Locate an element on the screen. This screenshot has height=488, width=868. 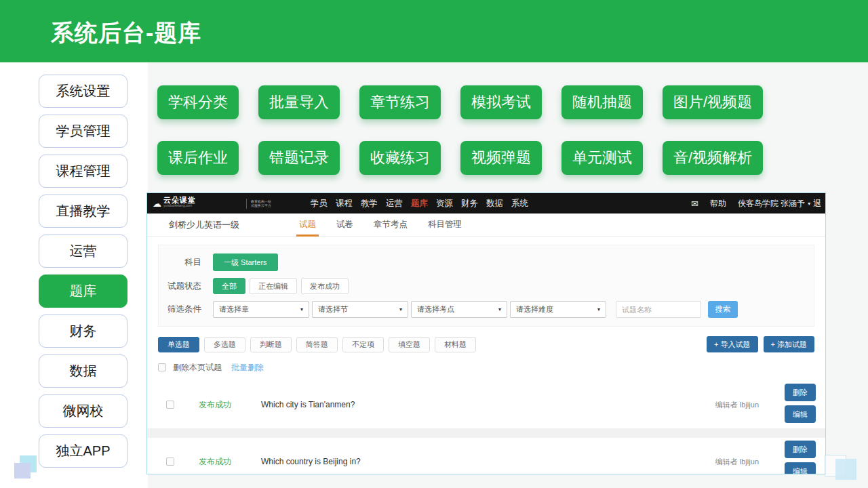
feature-wrong-question-record: 错题记录 is located at coordinates (299, 158).